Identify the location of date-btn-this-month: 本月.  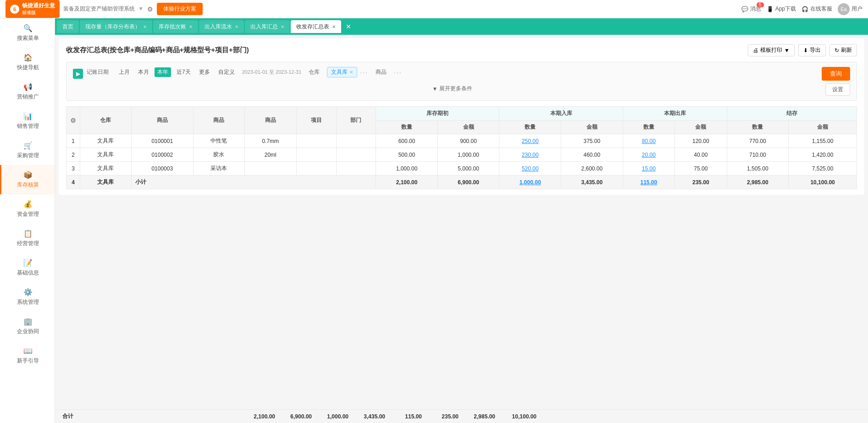
(144, 72).